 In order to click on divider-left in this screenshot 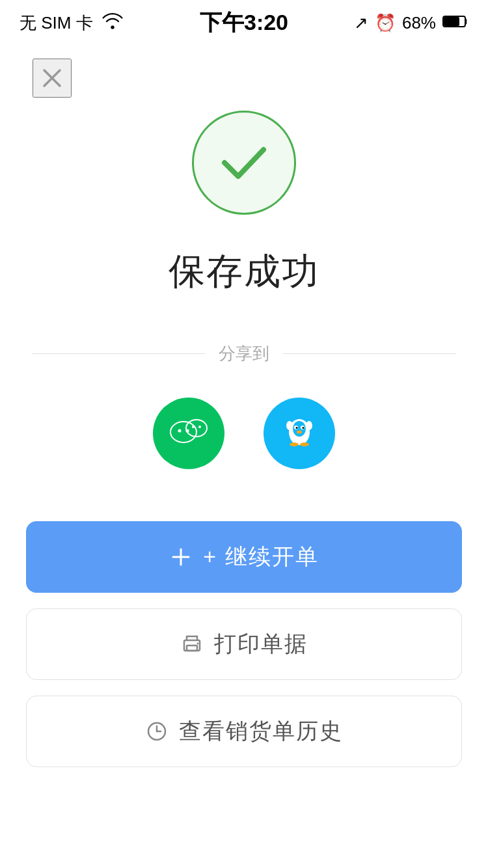, I will do `click(119, 354)`.